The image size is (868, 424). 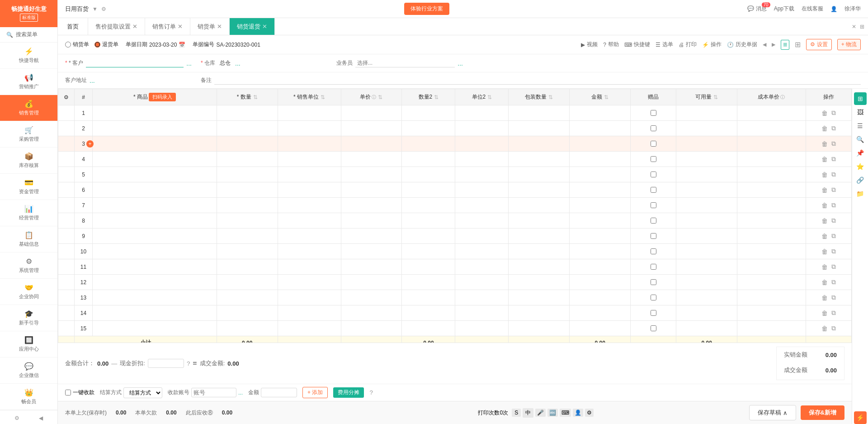 I want to click on shortcut-btn: ⌨ 快捷键, so click(x=637, y=44).